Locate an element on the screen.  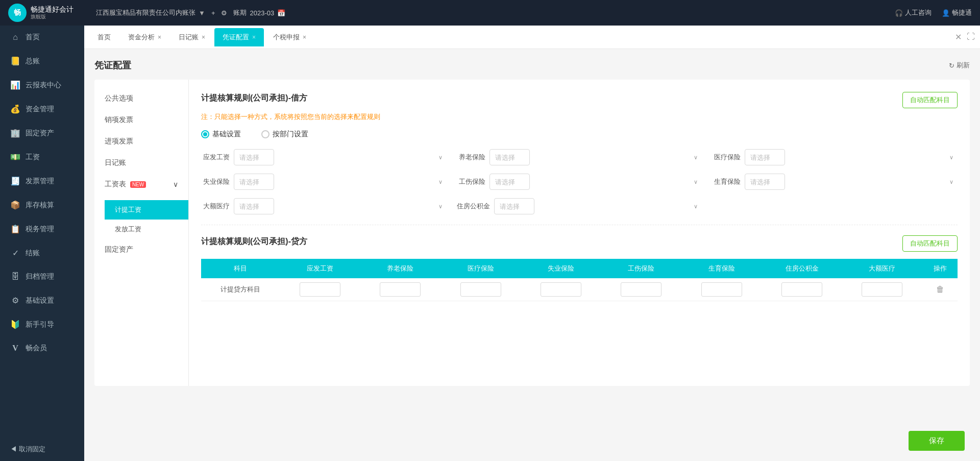
field-shiye: 失业保险 请选择 is located at coordinates (324, 182).